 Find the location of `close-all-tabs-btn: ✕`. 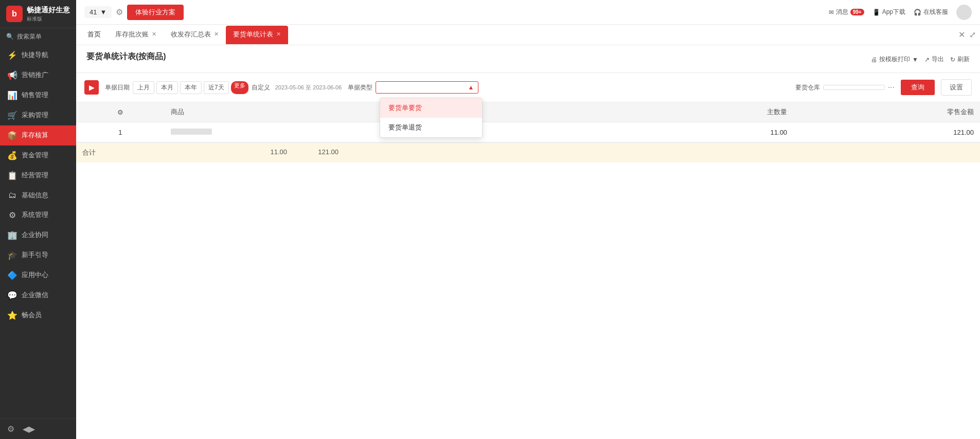

close-all-tabs-btn: ✕ is located at coordinates (962, 35).